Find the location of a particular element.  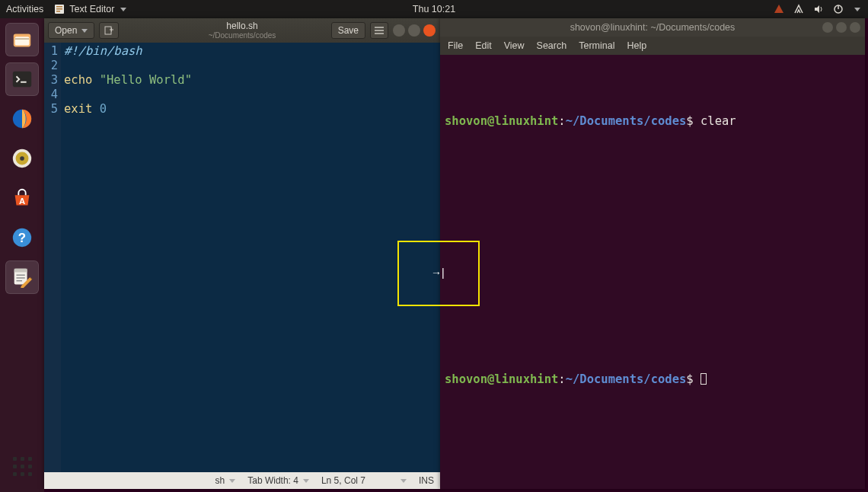

dock-software: A is located at coordinates (22, 198).